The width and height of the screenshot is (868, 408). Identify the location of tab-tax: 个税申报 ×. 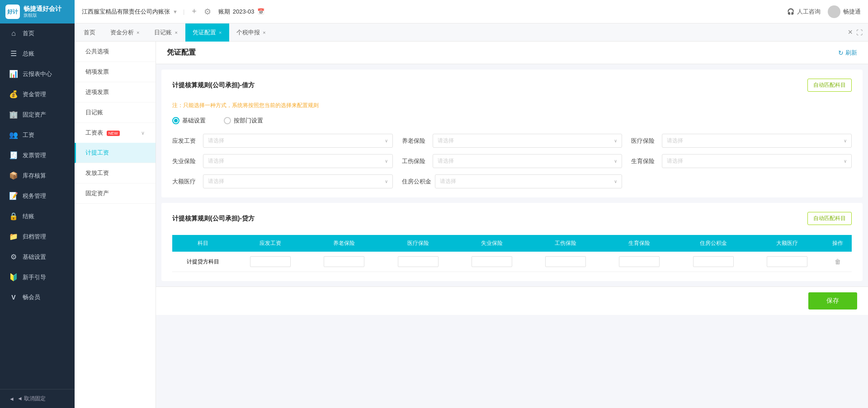
(251, 33).